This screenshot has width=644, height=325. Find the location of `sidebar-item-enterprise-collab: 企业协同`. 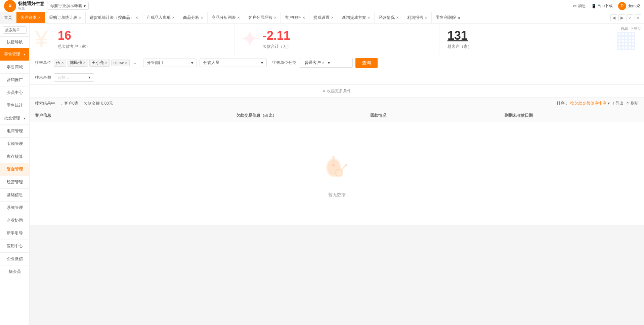

sidebar-item-enterprise-collab: 企业协同 is located at coordinates (15, 221).